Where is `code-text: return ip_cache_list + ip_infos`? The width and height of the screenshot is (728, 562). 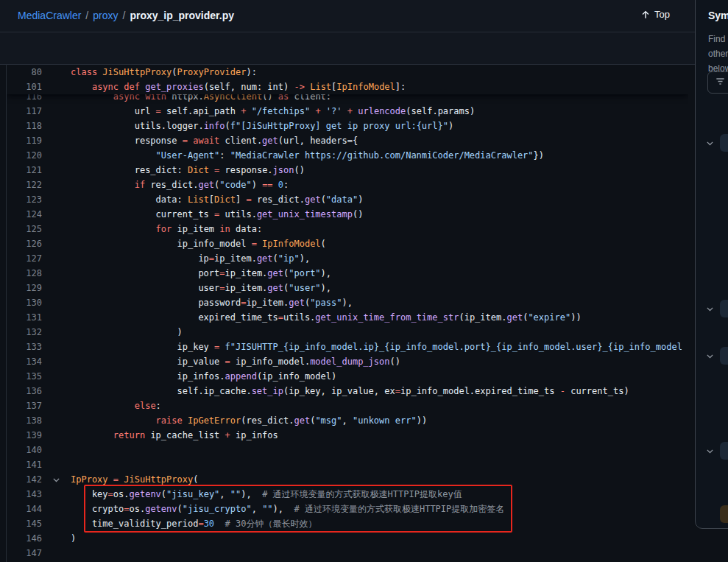
code-text: return ip_cache_list + ip_infos is located at coordinates (380, 435).